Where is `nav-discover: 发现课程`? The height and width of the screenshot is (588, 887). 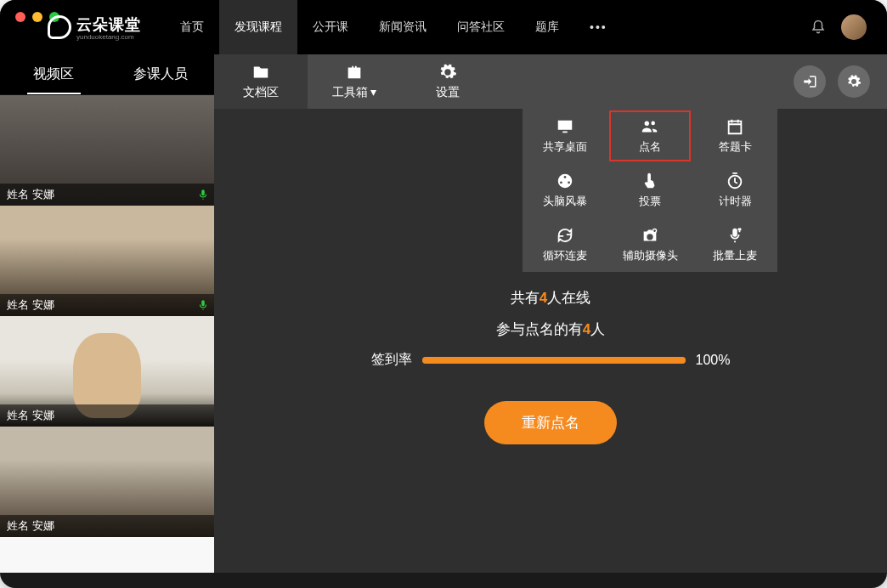
nav-discover: 发现课程 is located at coordinates (258, 27).